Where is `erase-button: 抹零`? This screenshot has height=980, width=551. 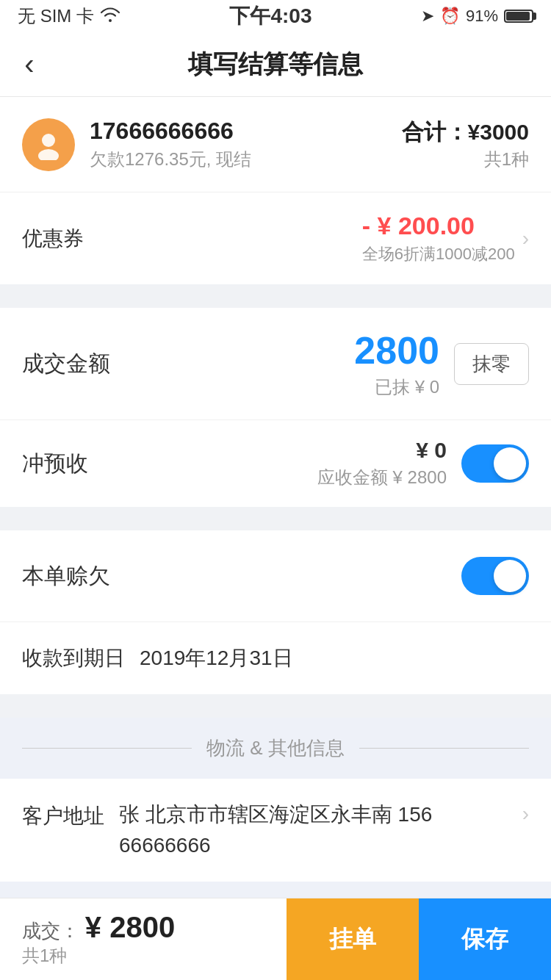 erase-button: 抹零 is located at coordinates (491, 364).